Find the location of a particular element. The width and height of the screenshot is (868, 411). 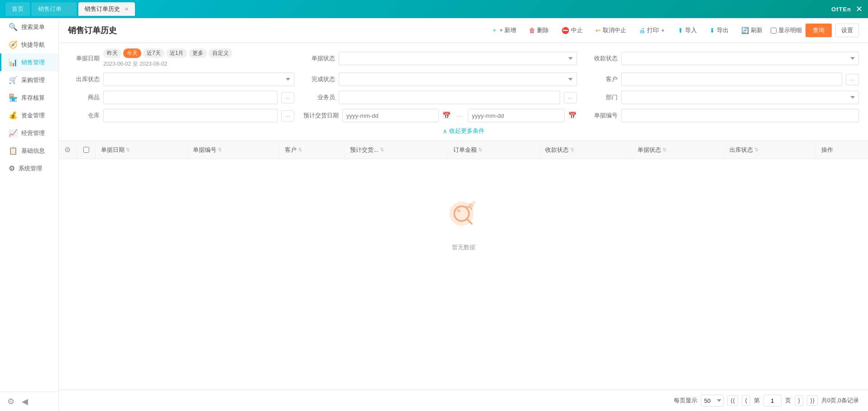

date-badge-7days: 近7天 is located at coordinates (154, 53).